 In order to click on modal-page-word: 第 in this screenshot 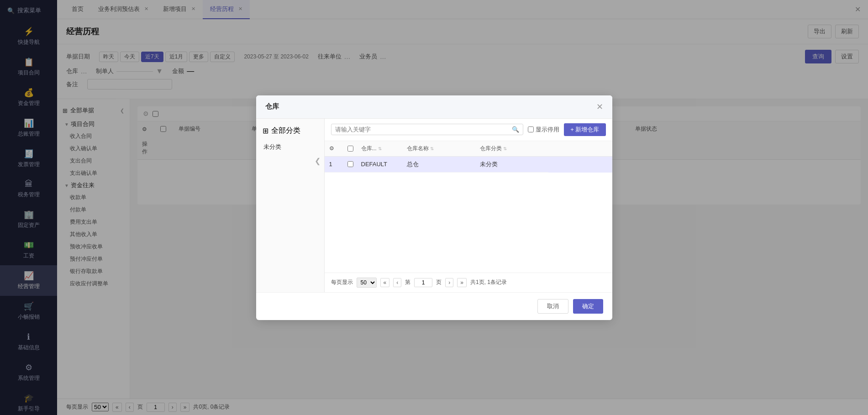, I will do `click(408, 282)`.